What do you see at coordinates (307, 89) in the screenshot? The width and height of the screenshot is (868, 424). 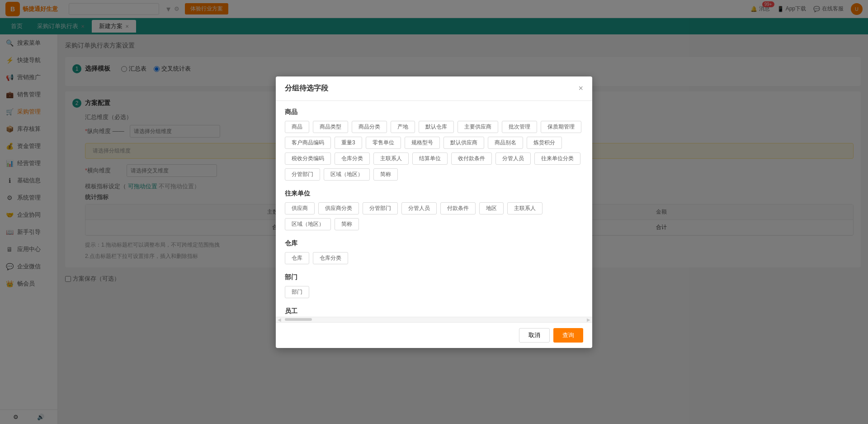 I see `modal-title: 分组待选字段` at bounding box center [307, 89].